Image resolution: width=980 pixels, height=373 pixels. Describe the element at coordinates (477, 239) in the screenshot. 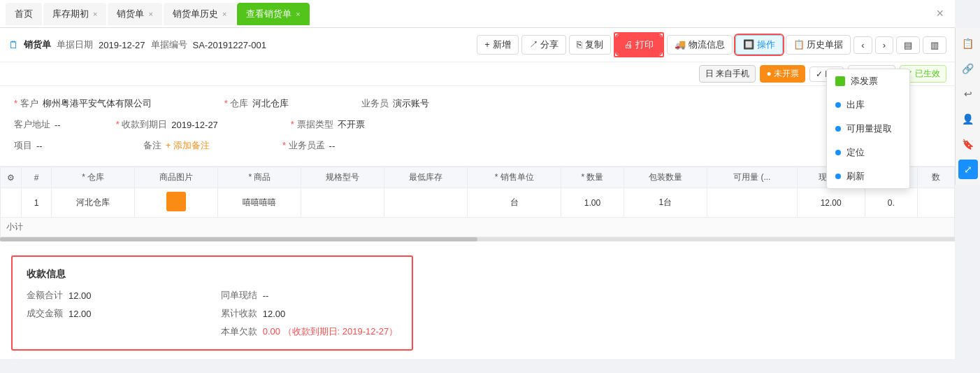

I see `horizontal-scrollbar` at that location.